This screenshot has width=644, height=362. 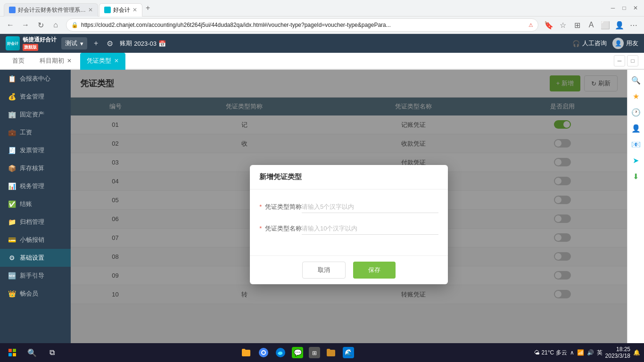 What do you see at coordinates (69, 61) in the screenshot?
I see `tab-subject-close: ✕` at bounding box center [69, 61].